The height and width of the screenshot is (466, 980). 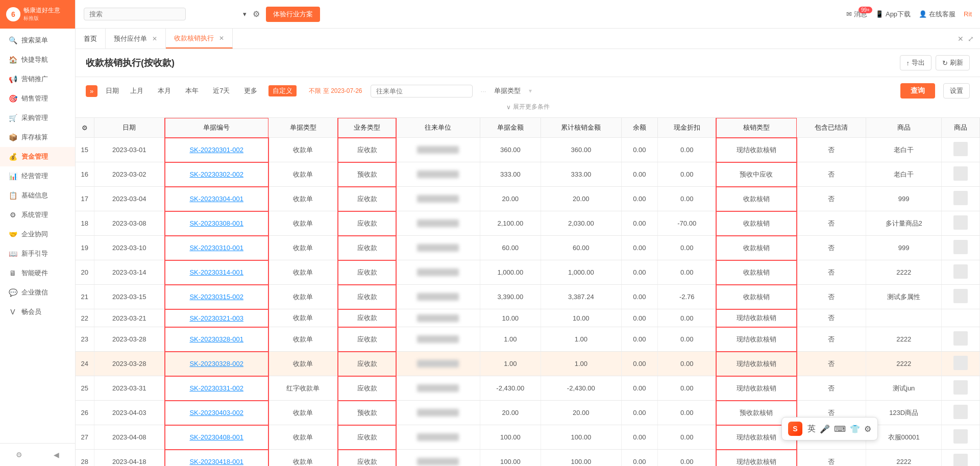 What do you see at coordinates (91, 39) in the screenshot?
I see `tab-home: 首页` at bounding box center [91, 39].